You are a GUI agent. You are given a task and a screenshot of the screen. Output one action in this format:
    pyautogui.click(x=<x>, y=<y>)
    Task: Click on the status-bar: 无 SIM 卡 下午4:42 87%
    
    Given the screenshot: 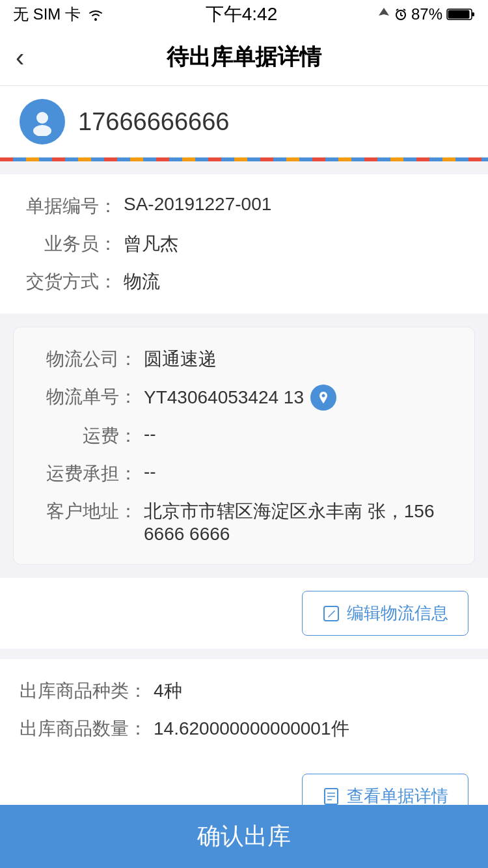 What is the action you would take?
    pyautogui.click(x=244, y=14)
    